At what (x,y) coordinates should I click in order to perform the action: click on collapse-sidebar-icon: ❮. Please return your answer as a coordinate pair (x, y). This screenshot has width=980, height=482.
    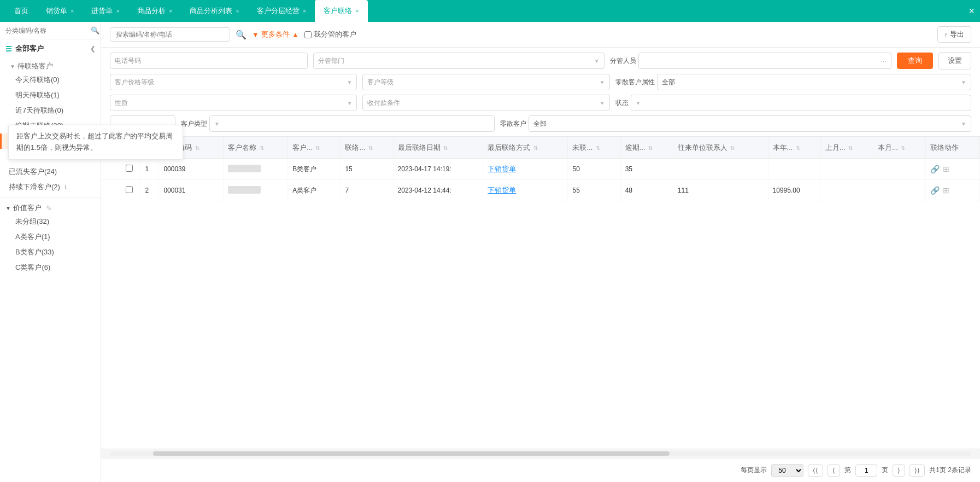
    Looking at the image, I should click on (93, 49).